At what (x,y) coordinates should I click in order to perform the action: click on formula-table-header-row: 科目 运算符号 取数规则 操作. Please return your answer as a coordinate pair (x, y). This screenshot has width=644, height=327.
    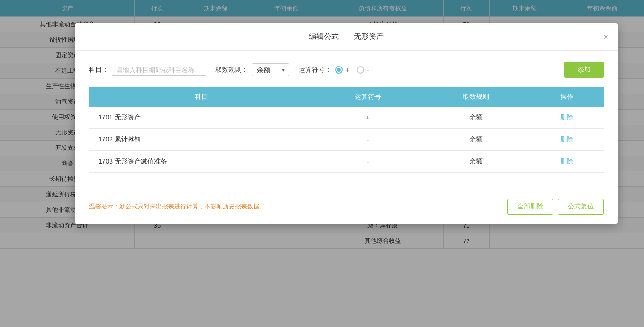
    Looking at the image, I should click on (346, 97).